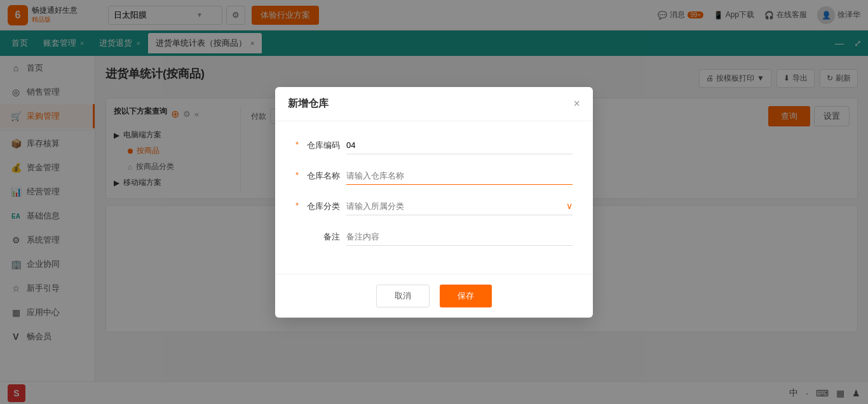  What do you see at coordinates (569, 206) in the screenshot?
I see `category-dropdown-icon: ∨` at bounding box center [569, 206].